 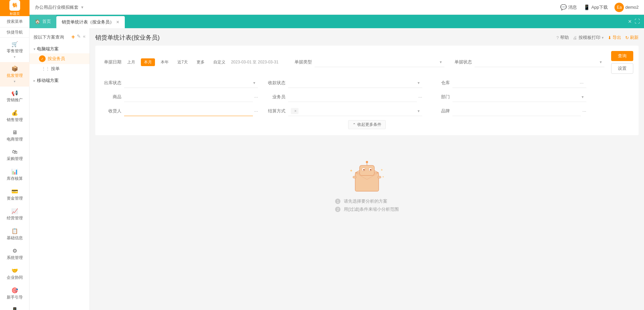 I want to click on ecommerce-icon: 🖥, so click(x=15, y=133).